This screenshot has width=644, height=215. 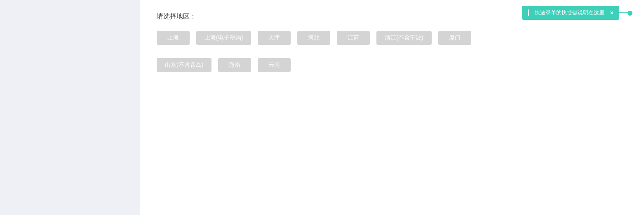 What do you see at coordinates (353, 38) in the screenshot?
I see `region-button-4: 江苏` at bounding box center [353, 38].